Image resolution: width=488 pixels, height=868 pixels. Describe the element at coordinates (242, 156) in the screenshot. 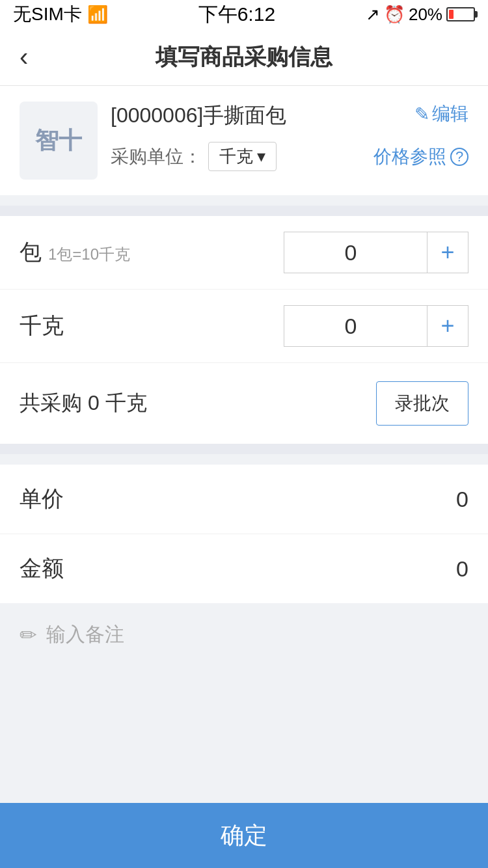

I see `unit-dropdown: 千克 ▾` at that location.